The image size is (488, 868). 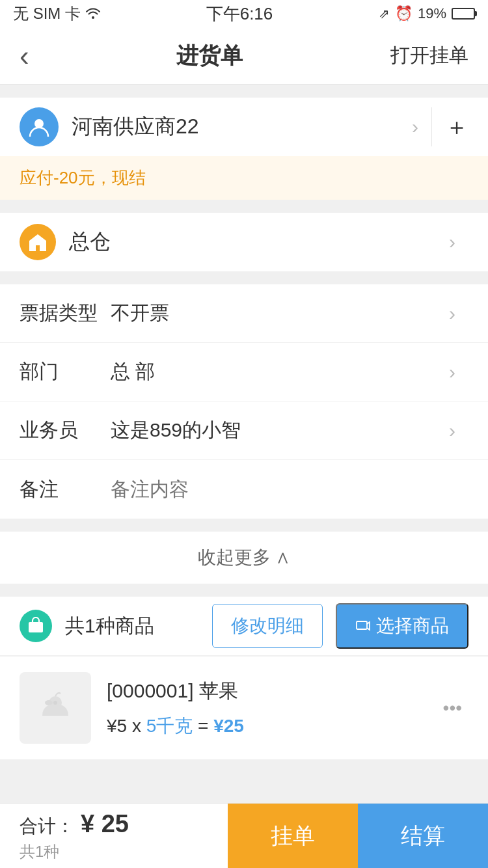 I want to click on notice-banner: 应付-20元，现结, so click(x=244, y=178).